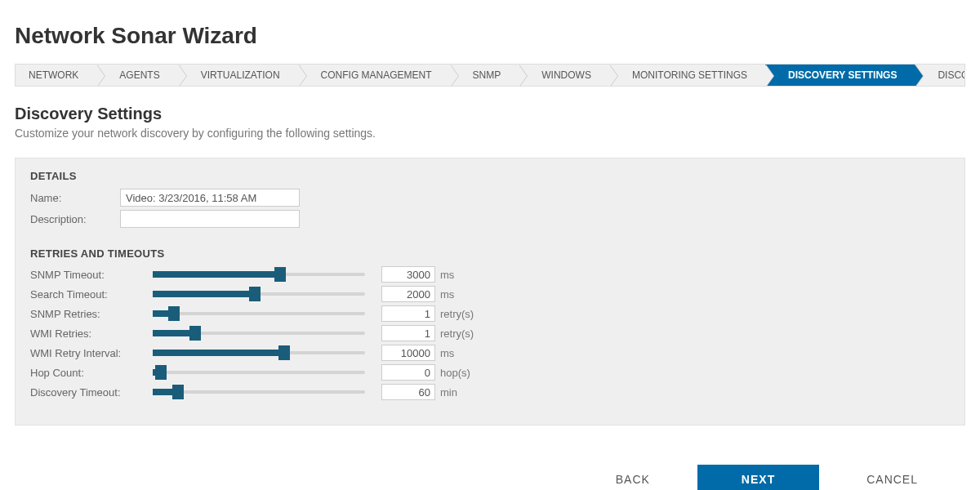  Describe the element at coordinates (210, 219) in the screenshot. I see `description-input` at that location.